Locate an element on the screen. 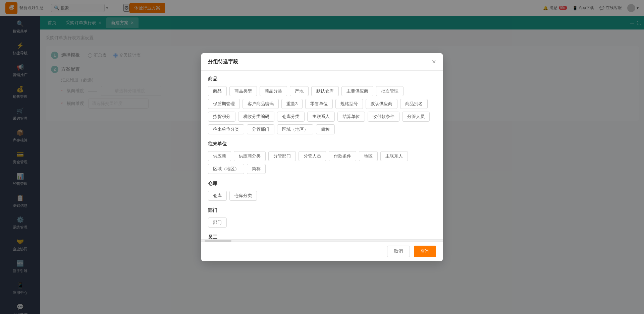 This screenshot has height=314, width=644. field-group-employee-title: 员工 is located at coordinates (322, 237).